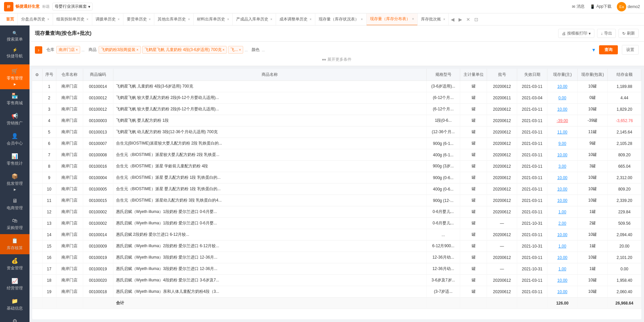 This screenshot has height=322, width=644. I want to click on cell-name: 惠氏启赋 2段奶粉 爱尔兰进口 6-12月较..., so click(270, 235).